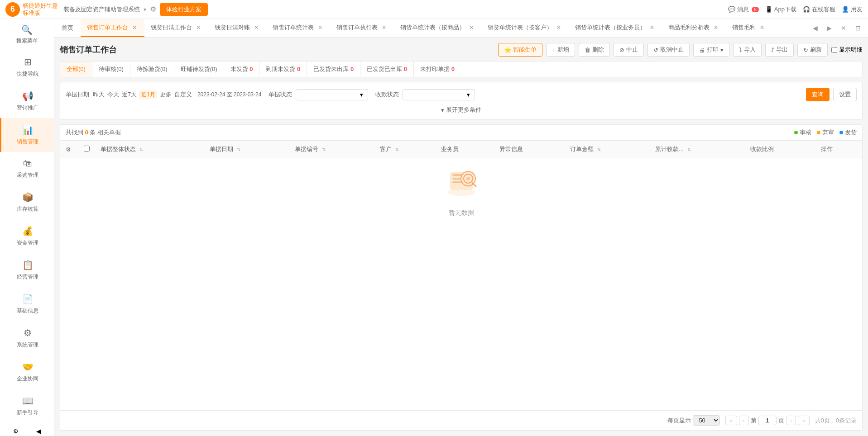  Describe the element at coordinates (145, 9) in the screenshot. I see `system-chevron-icon: ▾` at that location.